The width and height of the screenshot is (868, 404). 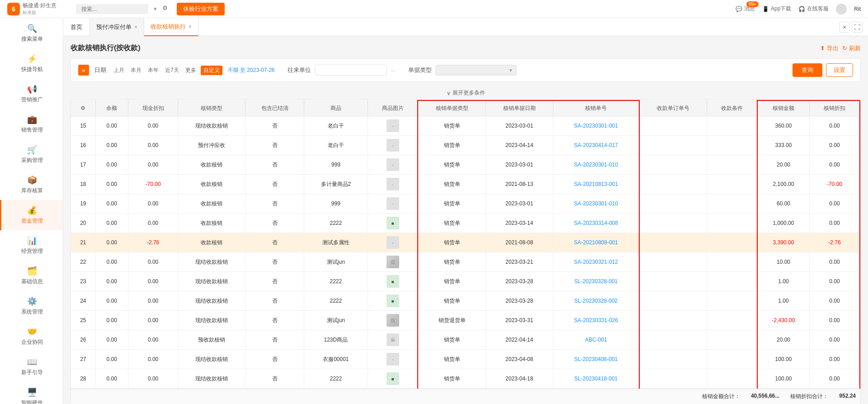 What do you see at coordinates (596, 281) in the screenshot?
I see `cancel-bill-no-link: SL-20230328-001` at bounding box center [596, 281].